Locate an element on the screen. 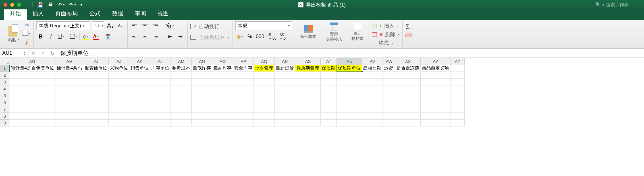 The height and width of the screenshot is (176, 644). font-size-select: 11▾ is located at coordinates (98, 26).